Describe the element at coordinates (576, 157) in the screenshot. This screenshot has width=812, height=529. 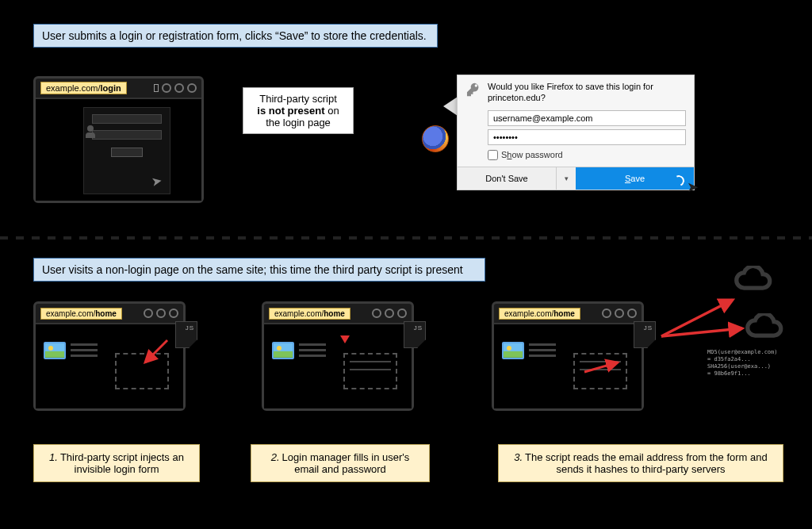
I see `show-password-checkbox: Show password` at that location.